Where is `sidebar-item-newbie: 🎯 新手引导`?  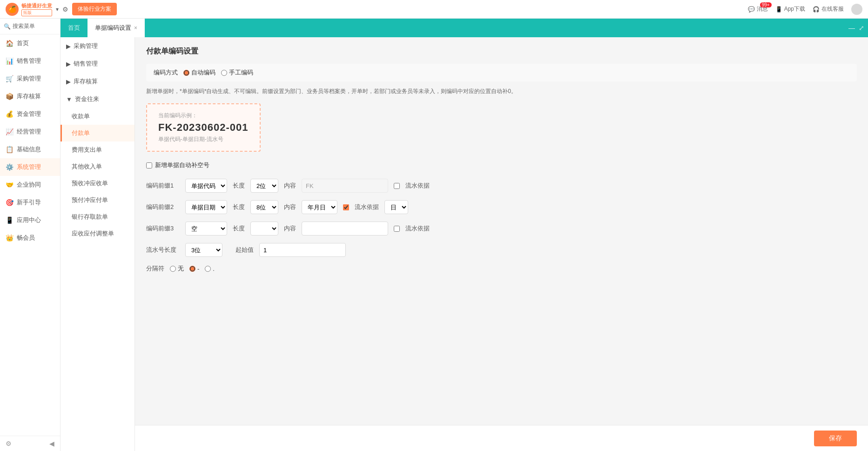
sidebar-item-newbie: 🎯 新手引导 is located at coordinates (30, 202).